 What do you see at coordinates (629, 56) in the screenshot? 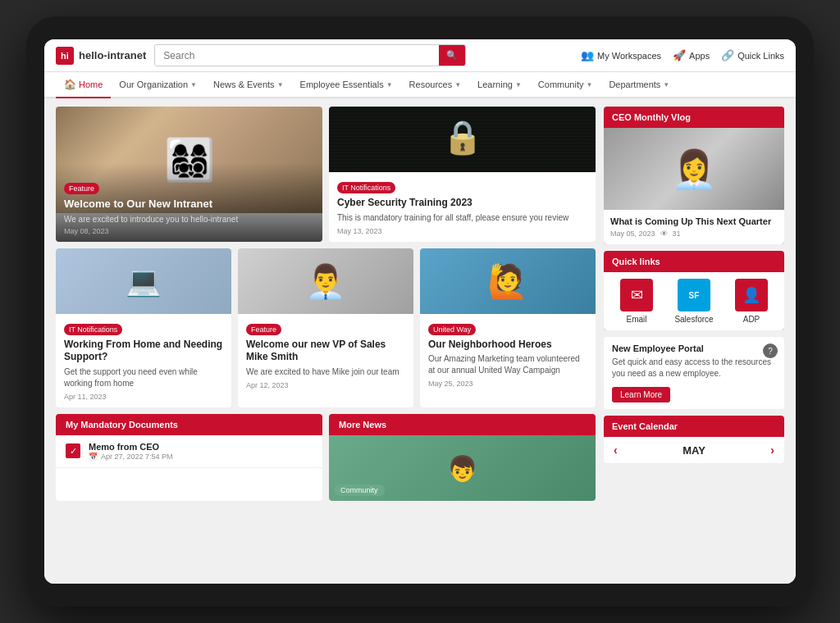
I see `workspaces-label: My Workspaces` at bounding box center [629, 56].